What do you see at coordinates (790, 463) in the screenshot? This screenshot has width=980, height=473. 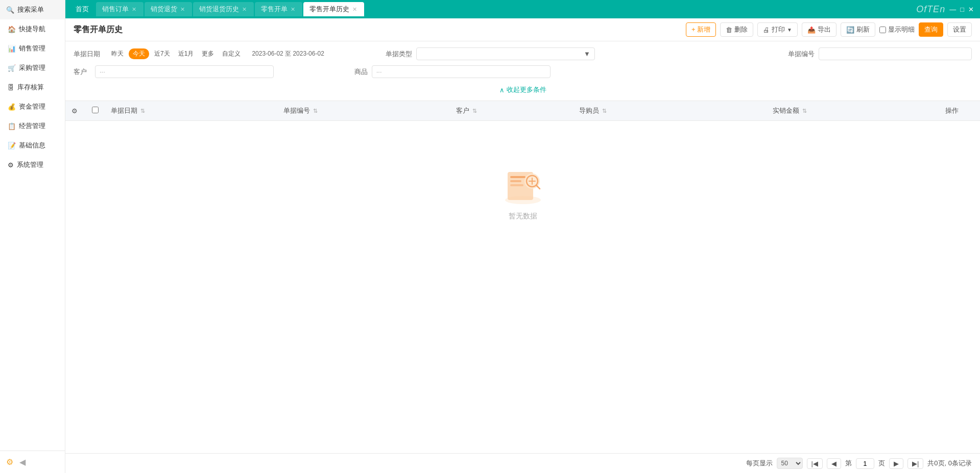 I see `per-page-select: 50 10 20 100` at bounding box center [790, 463].